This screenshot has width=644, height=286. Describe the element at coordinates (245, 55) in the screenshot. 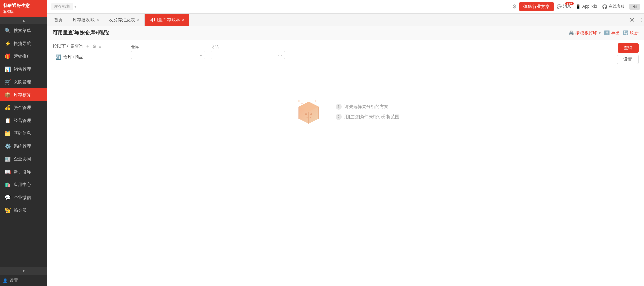

I see `goods-input` at that location.